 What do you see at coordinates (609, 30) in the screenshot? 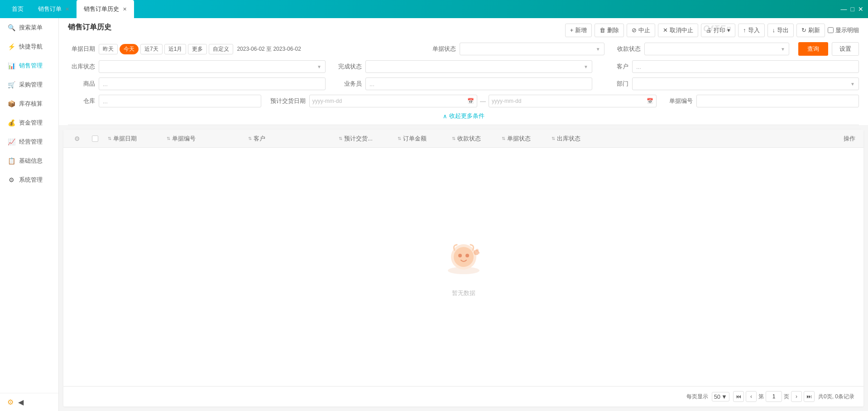
I see `delete-button: 🗑 删除` at bounding box center [609, 30].